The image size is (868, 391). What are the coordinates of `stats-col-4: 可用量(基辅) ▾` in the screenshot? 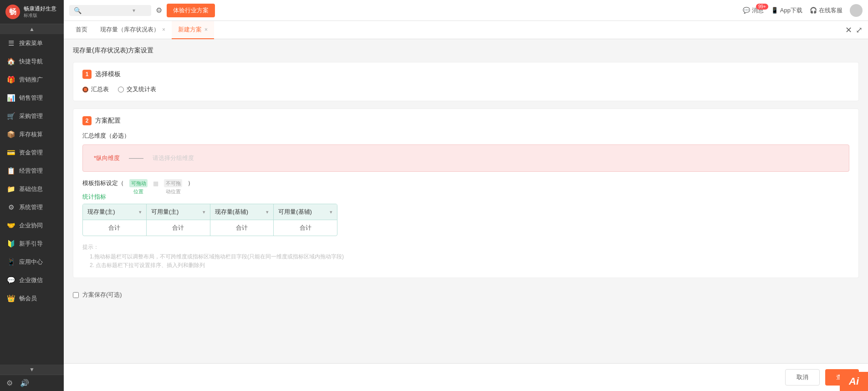 It's located at (305, 212).